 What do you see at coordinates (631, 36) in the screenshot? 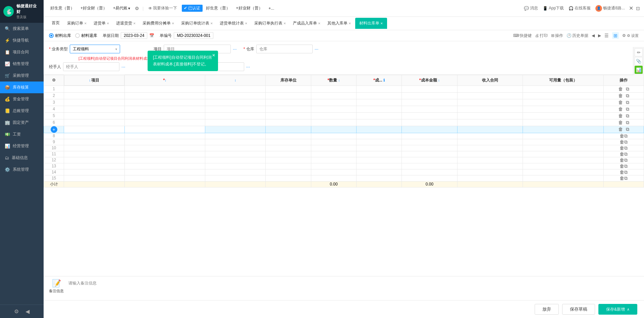
I see `table-settings-btn: ⚙ ⚙ 设置` at bounding box center [631, 36].